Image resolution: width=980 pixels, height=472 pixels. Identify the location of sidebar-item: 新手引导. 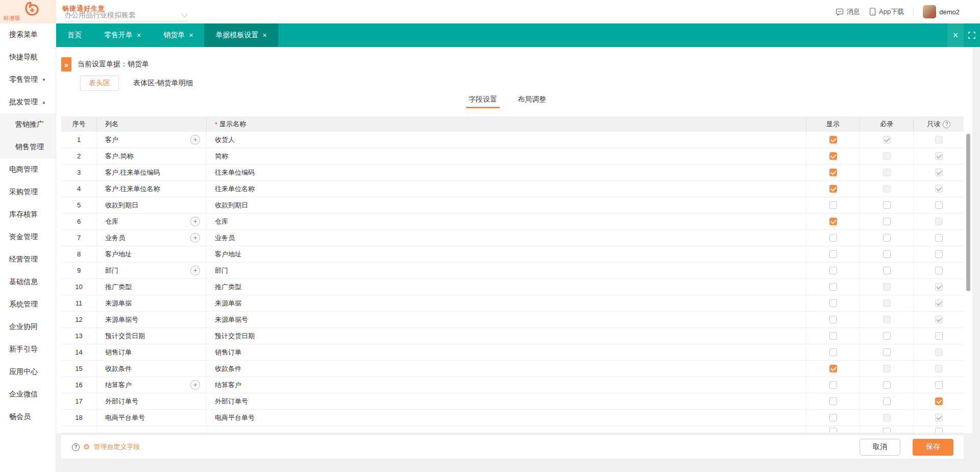
(28, 349).